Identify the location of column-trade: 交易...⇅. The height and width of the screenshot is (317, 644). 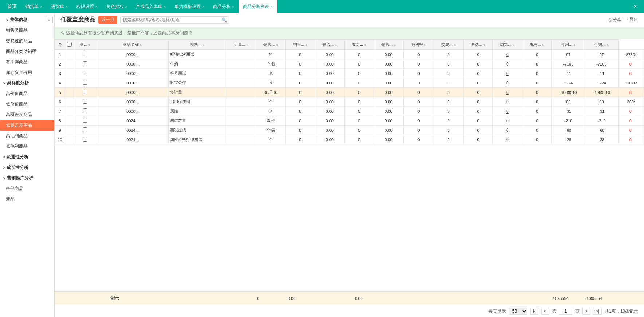
(449, 45).